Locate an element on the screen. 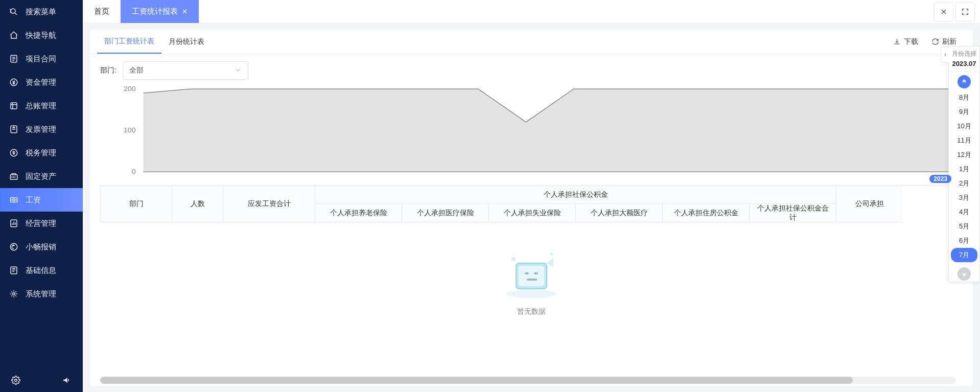 The width and height of the screenshot is (980, 392). sidebar-item-label: 项目合同 is located at coordinates (41, 59).